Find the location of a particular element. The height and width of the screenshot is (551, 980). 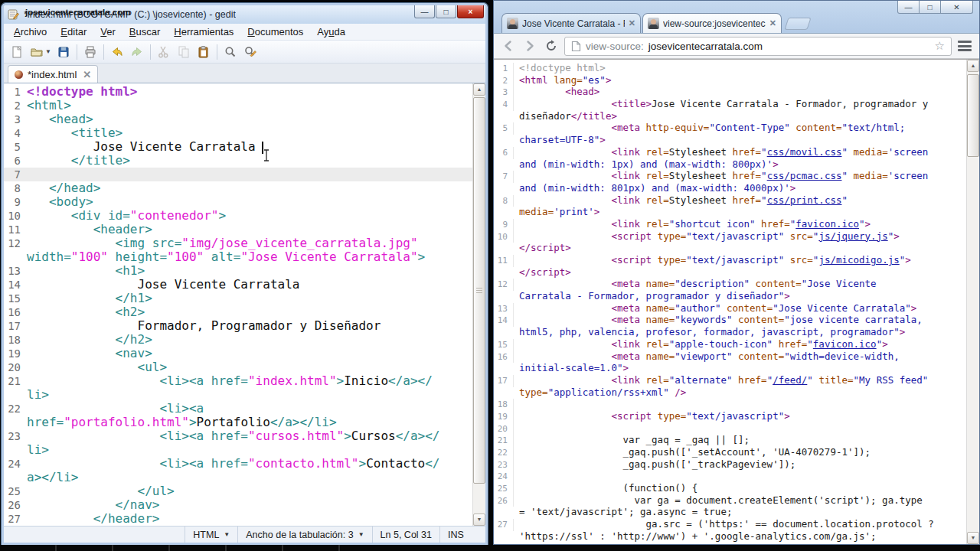

line-number: 27 is located at coordinates (504, 525).